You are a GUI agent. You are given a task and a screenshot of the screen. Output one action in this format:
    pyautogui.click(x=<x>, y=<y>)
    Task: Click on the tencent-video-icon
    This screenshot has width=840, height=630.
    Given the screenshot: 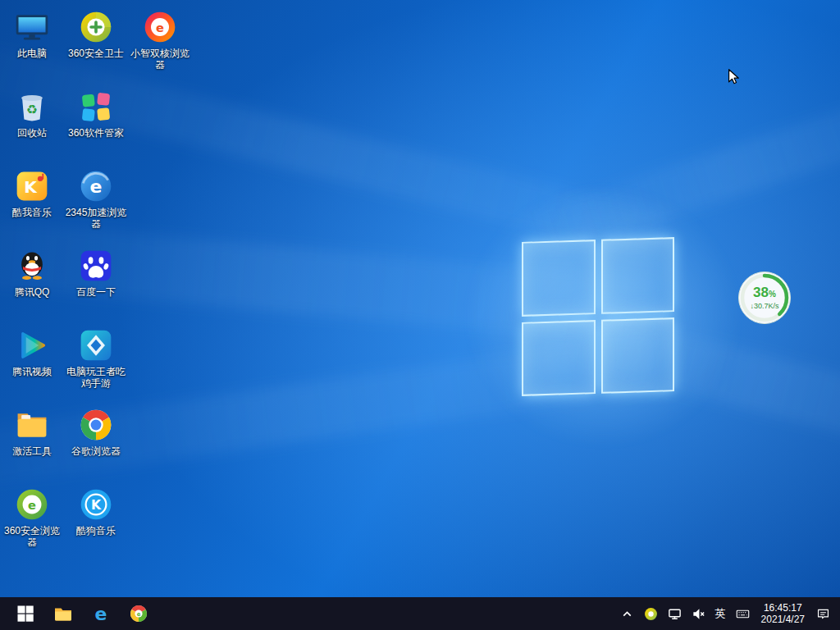 What is the action you would take?
    pyautogui.click(x=32, y=345)
    